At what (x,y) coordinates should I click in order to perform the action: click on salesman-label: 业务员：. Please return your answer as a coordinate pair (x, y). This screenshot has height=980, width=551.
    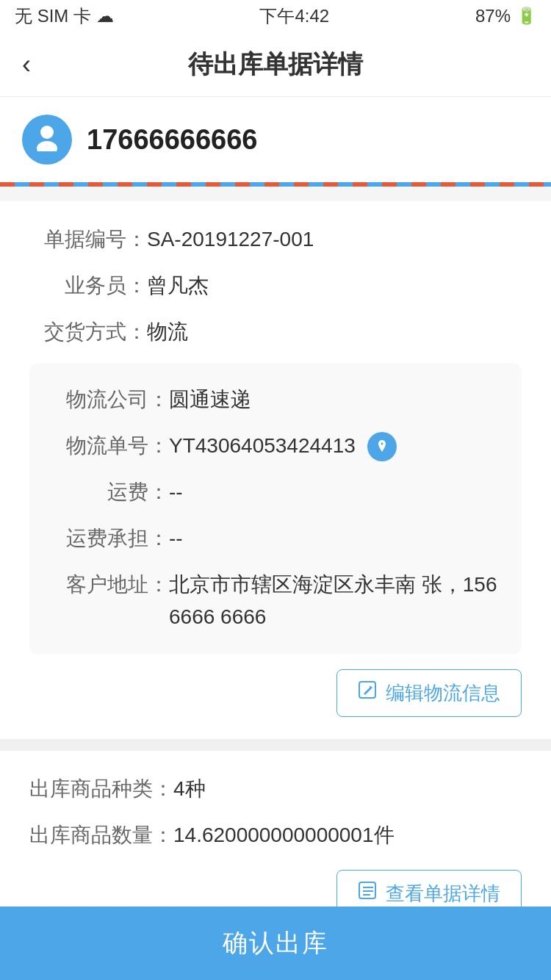
    Looking at the image, I should click on (88, 287).